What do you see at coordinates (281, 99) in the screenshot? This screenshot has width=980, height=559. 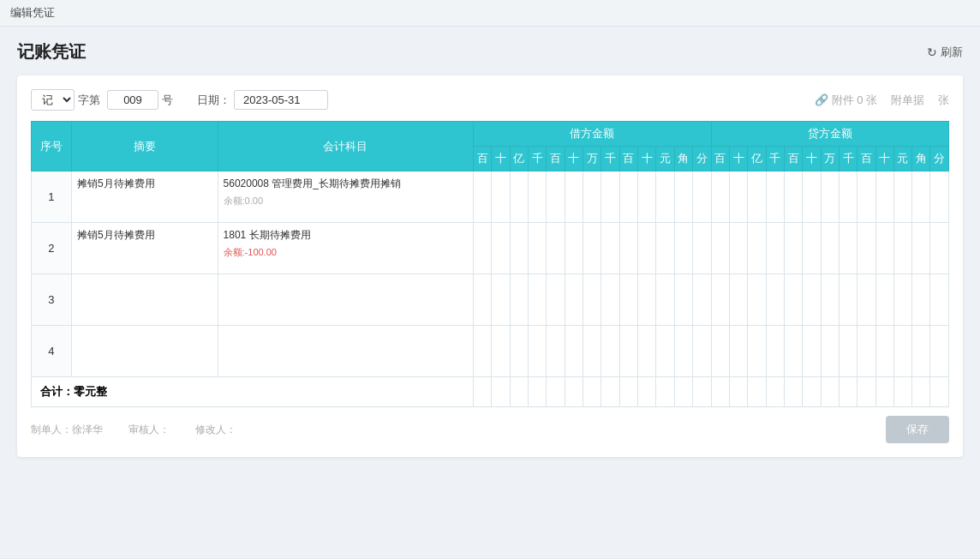 I see `date-input` at bounding box center [281, 99].